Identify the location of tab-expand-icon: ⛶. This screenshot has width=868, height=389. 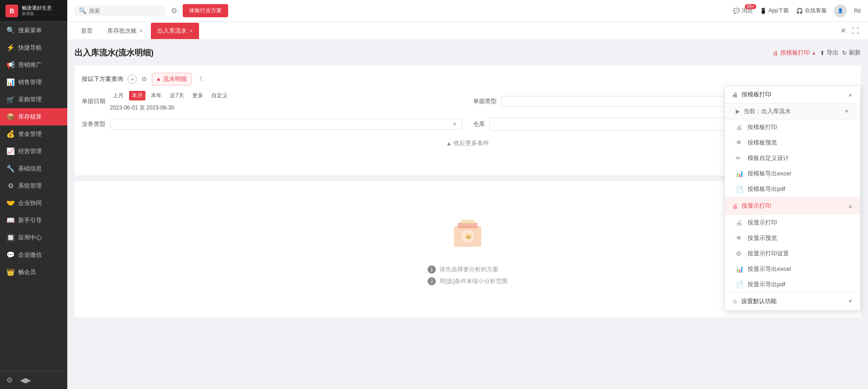
(855, 31).